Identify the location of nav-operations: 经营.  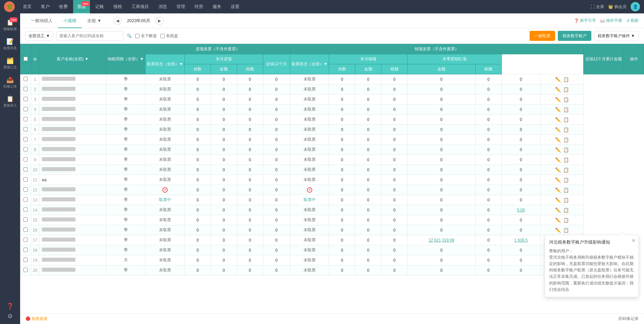
(199, 7).